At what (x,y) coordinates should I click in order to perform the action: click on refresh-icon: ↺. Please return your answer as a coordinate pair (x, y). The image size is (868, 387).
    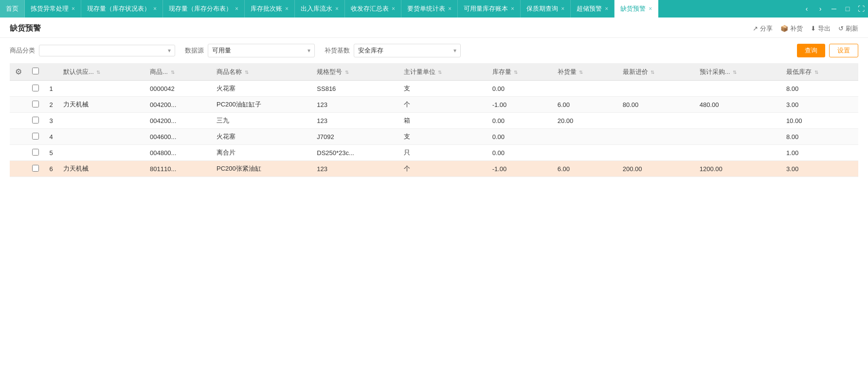
    Looking at the image, I should click on (841, 28).